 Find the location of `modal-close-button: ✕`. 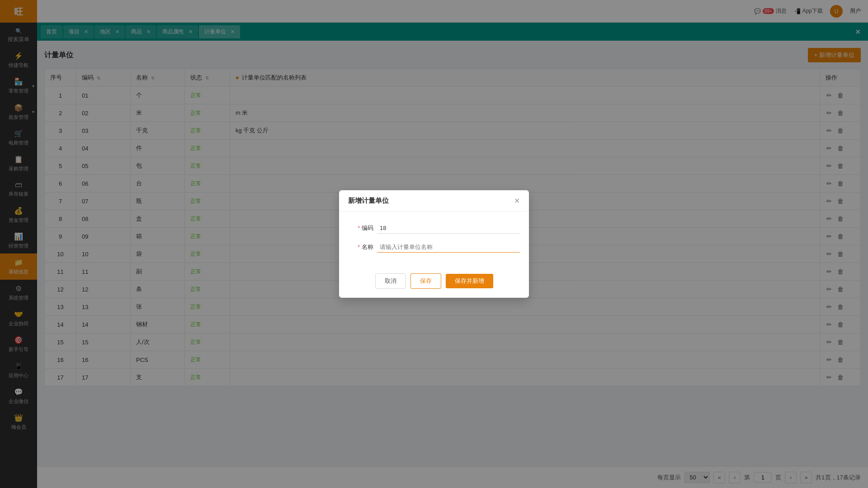

modal-close-button: ✕ is located at coordinates (517, 201).